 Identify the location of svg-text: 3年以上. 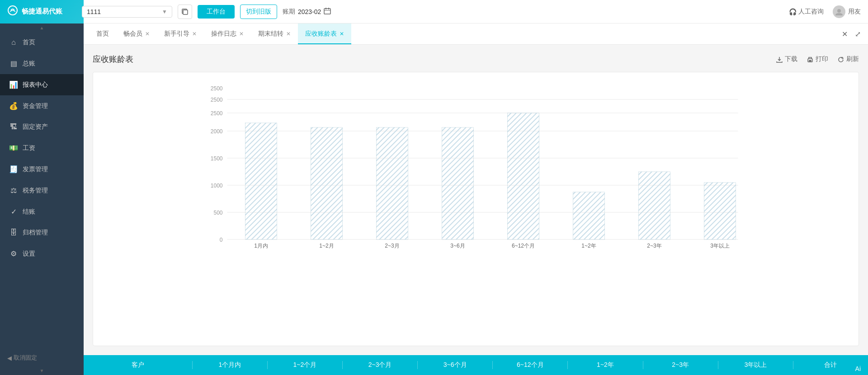
(720, 246).